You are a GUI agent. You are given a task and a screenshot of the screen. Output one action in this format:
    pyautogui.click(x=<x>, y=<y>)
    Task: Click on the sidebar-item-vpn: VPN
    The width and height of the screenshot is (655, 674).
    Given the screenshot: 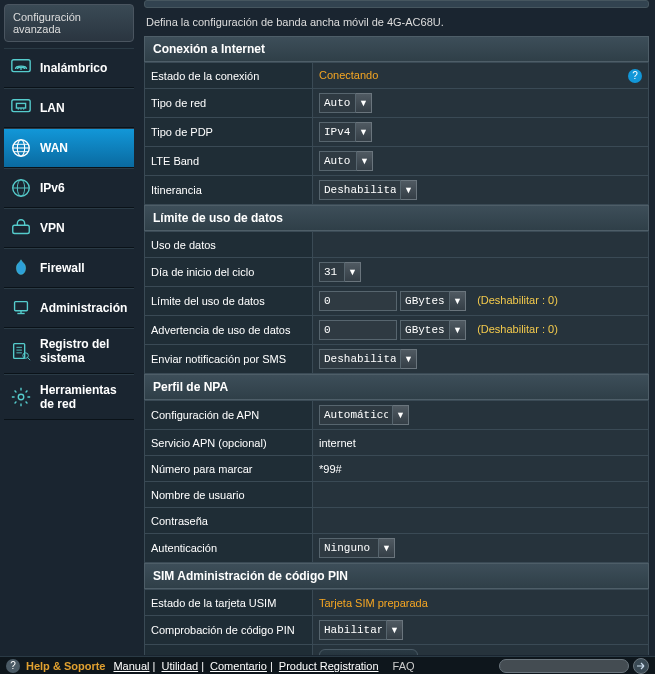 What is the action you would take?
    pyautogui.click(x=69, y=228)
    